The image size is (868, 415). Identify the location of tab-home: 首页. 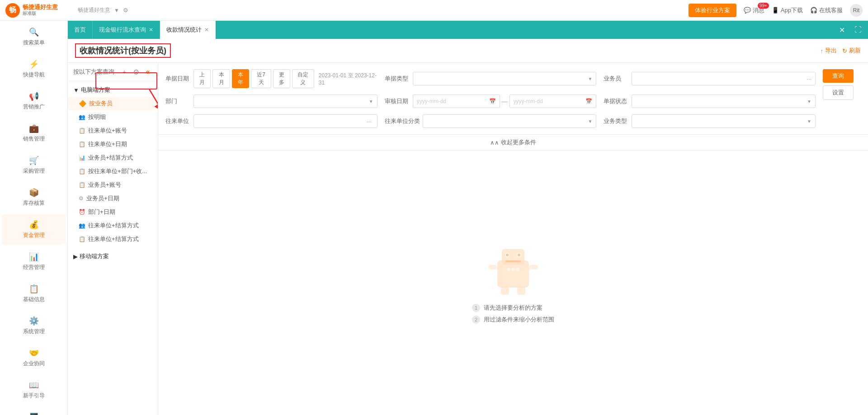
(80, 30).